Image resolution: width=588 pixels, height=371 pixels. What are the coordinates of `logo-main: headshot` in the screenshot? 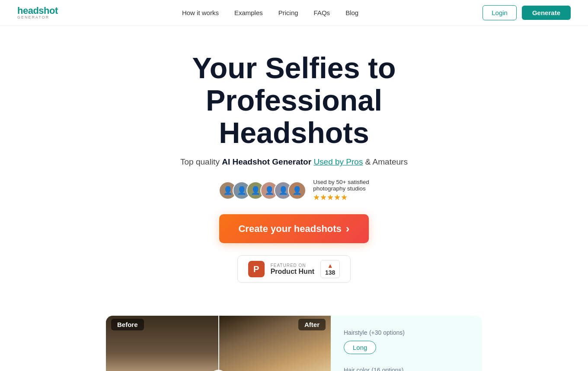 It's located at (38, 11).